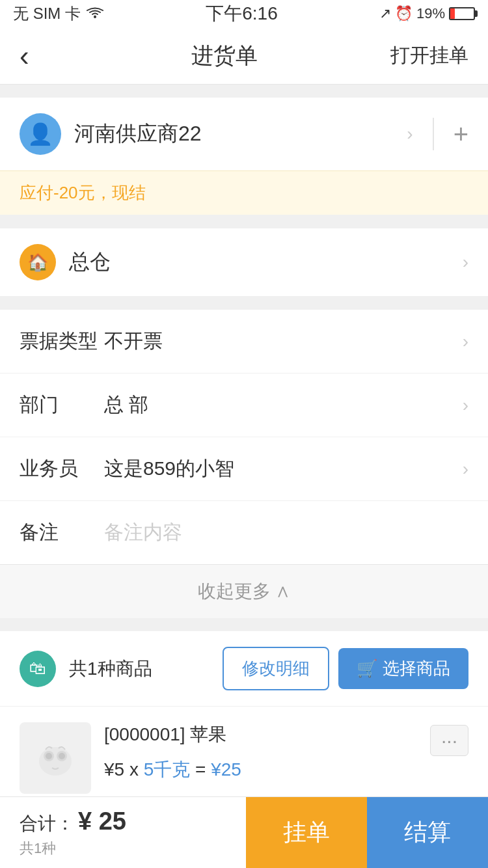 The width and height of the screenshot is (488, 868). What do you see at coordinates (102, 821) in the screenshot?
I see `total-amount: ¥ 25` at bounding box center [102, 821].